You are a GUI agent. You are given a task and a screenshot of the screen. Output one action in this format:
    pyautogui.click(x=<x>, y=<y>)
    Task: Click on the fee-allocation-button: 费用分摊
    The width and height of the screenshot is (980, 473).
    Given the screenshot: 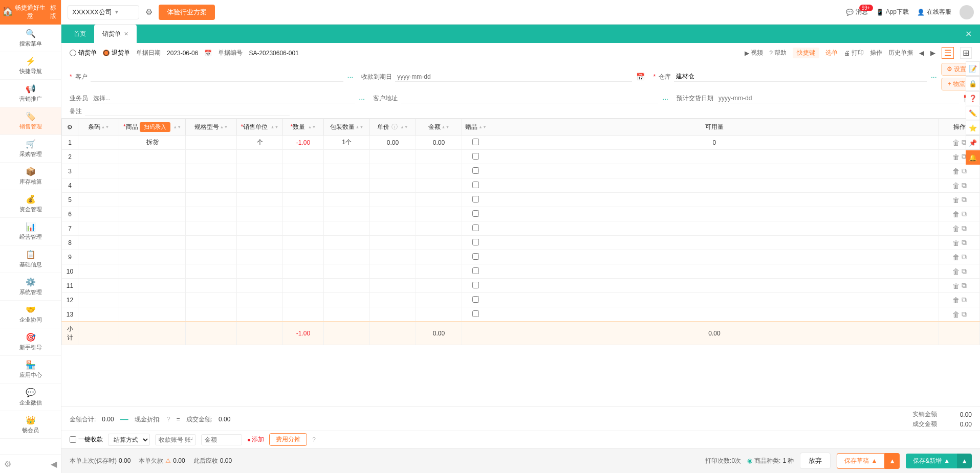 What is the action you would take?
    pyautogui.click(x=288, y=440)
    